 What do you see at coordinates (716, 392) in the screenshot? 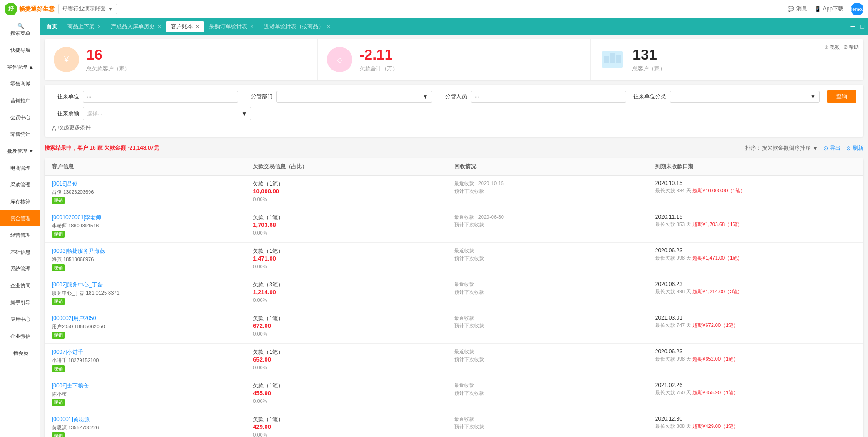
I see `overdue-link-7: 超期¥455.90（1笔）` at bounding box center [716, 392].